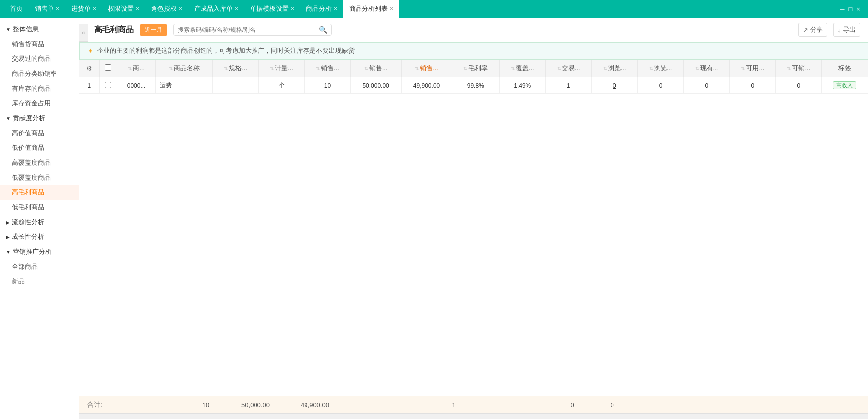  Describe the element at coordinates (213, 9) in the screenshot. I see `nav-product-inbound-label: 产成品入库单` at that location.